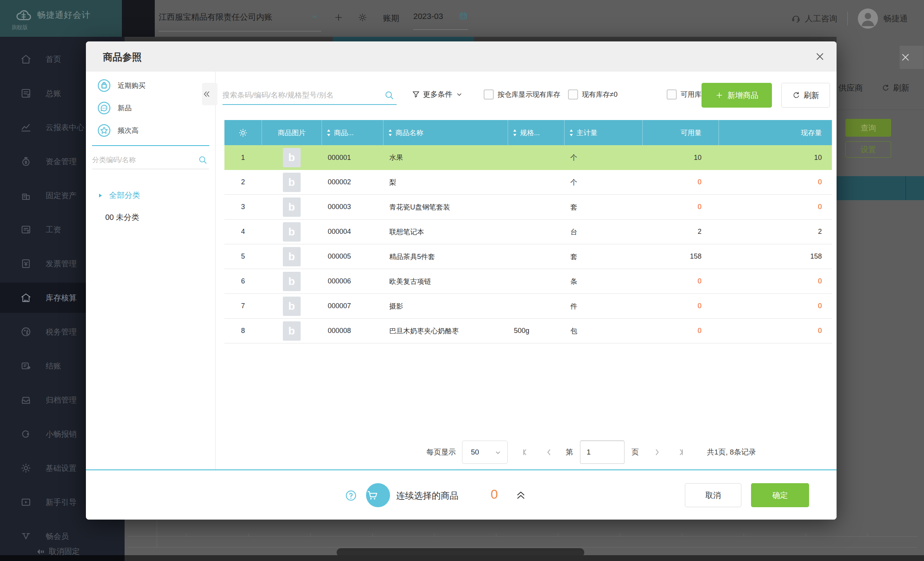 The height and width of the screenshot is (561, 924). I want to click on refresh-label: 刷新, so click(811, 95).